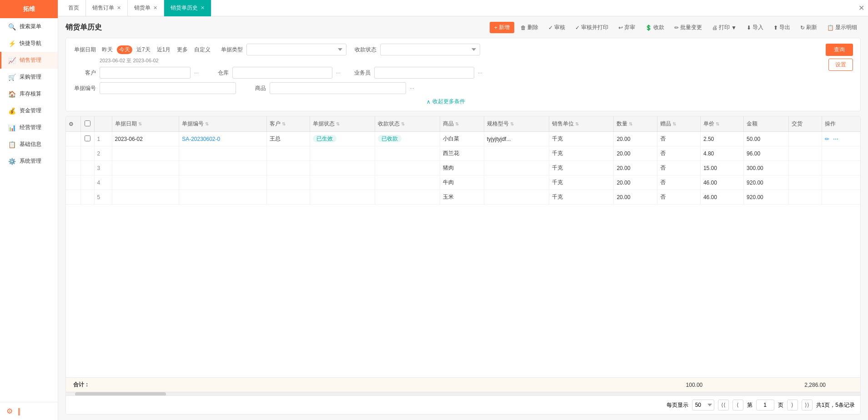  Describe the element at coordinates (808, 27) in the screenshot. I see `refresh-button: ↻ 刷新` at that location.